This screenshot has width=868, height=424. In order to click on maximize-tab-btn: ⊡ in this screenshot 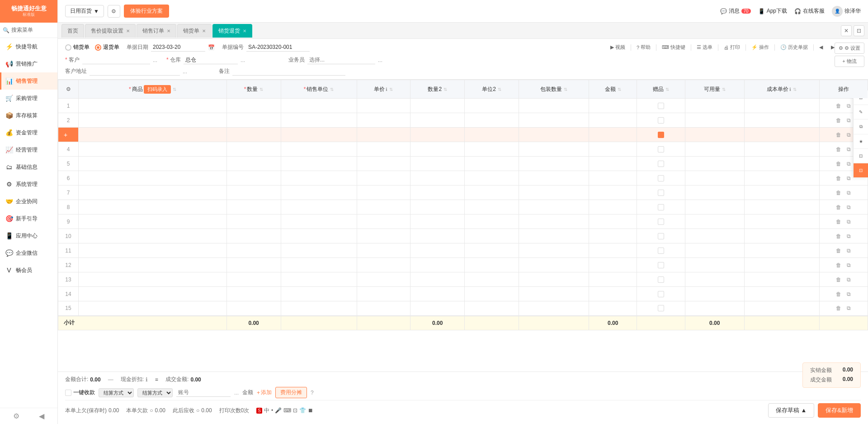, I will do `click(859, 31)`.